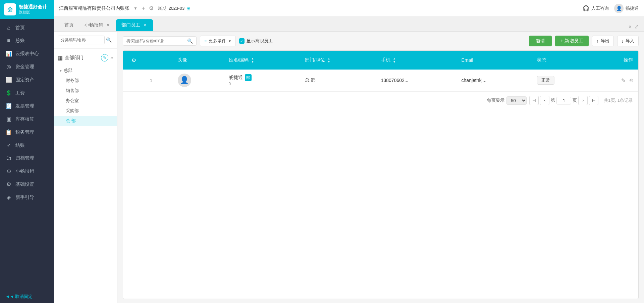  I want to click on sidebar-item-funds: ◎ 资金管理, so click(27, 67).